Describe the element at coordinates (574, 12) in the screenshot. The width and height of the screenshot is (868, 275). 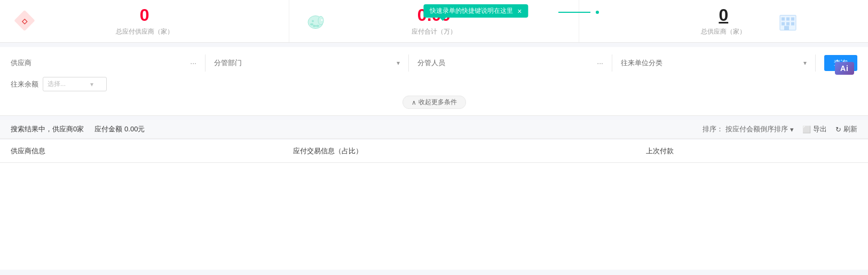
I see `tooltip-line` at that location.